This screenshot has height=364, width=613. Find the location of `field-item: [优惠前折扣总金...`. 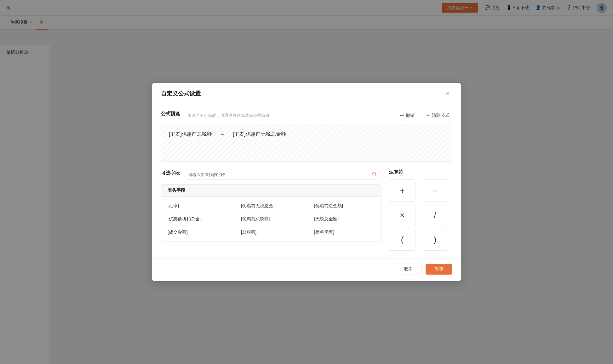

field-item: [优惠前折扣总金... is located at coordinates (198, 219).